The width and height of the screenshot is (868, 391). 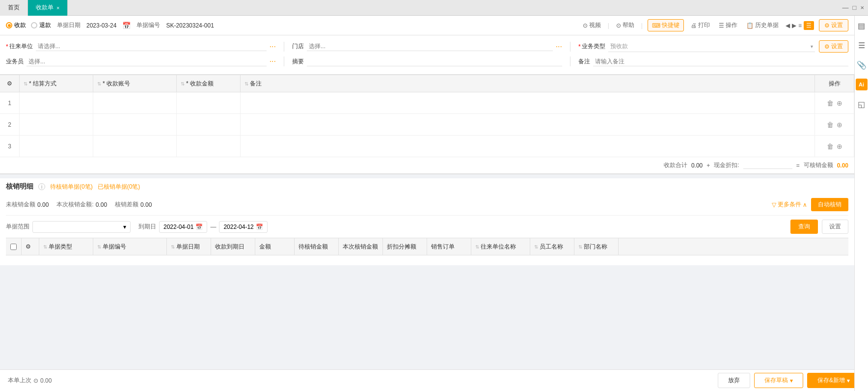 What do you see at coordinates (800, 26) in the screenshot?
I see `layout-list-icon: ≡` at bounding box center [800, 26].